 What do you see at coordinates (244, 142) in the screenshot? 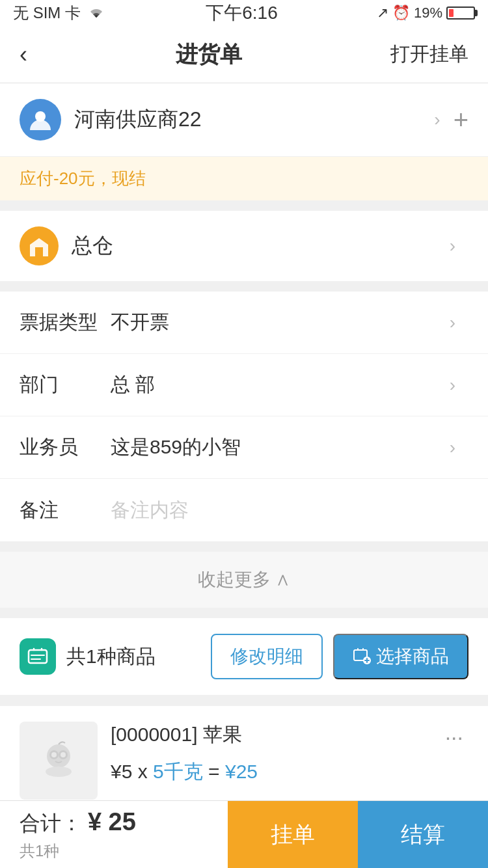
I see `supplier-section: 河南供应商22 › + 应付-20元，现结` at bounding box center [244, 142].